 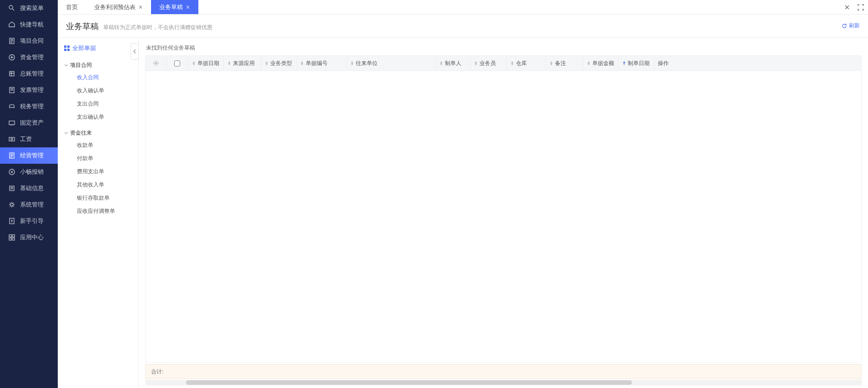 I want to click on tab-0: 首页, so click(x=72, y=7).